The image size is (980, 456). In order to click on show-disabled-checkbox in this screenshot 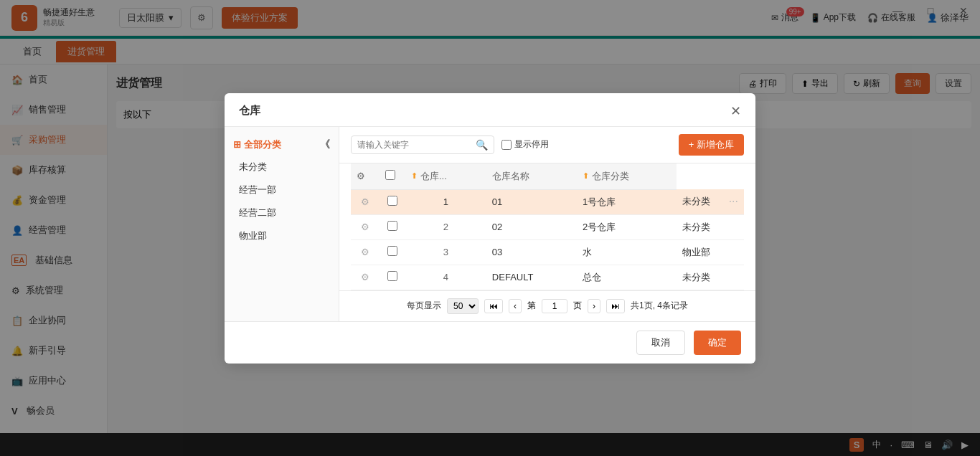, I will do `click(507, 145)`.